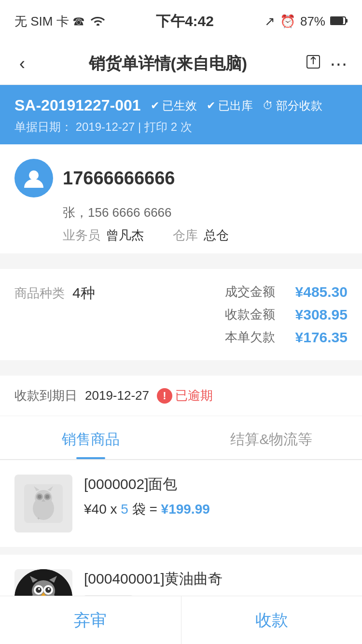 The height and width of the screenshot is (644, 362). What do you see at coordinates (339, 21) in the screenshot?
I see `battery-icon` at bounding box center [339, 21].